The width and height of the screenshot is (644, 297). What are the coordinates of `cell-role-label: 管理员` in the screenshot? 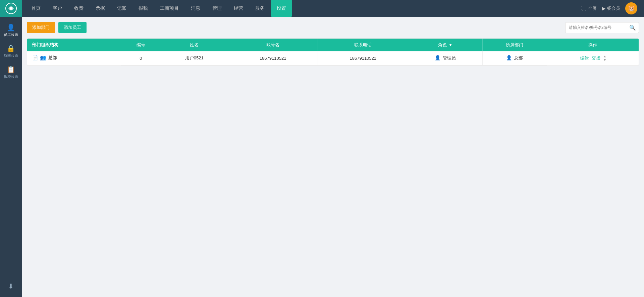 It's located at (449, 58).